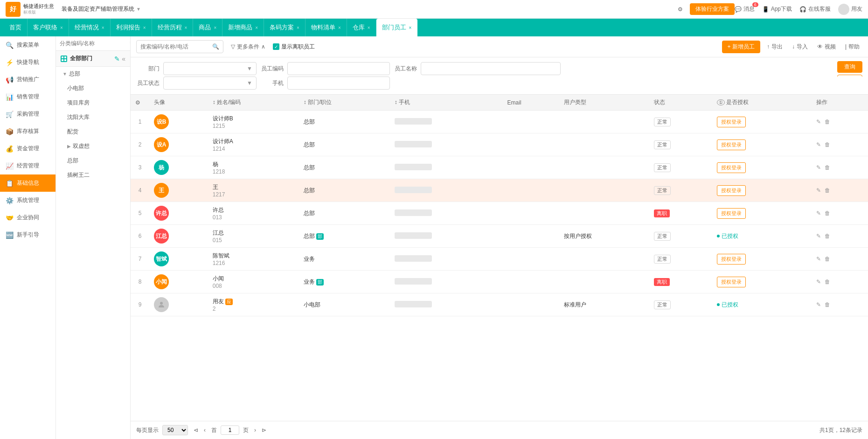 Image resolution: width=868 pixels, height=439 pixels. What do you see at coordinates (800, 47) in the screenshot?
I see `import-button: ↓ 导入` at bounding box center [800, 47].